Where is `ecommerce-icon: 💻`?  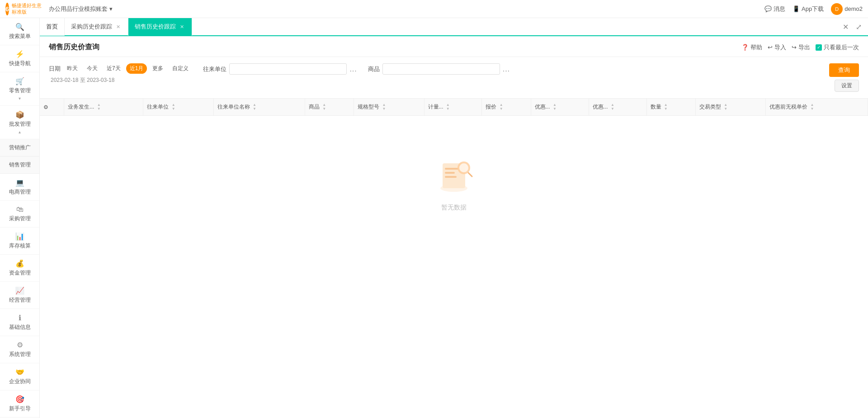
ecommerce-icon: 💻 is located at coordinates (20, 183).